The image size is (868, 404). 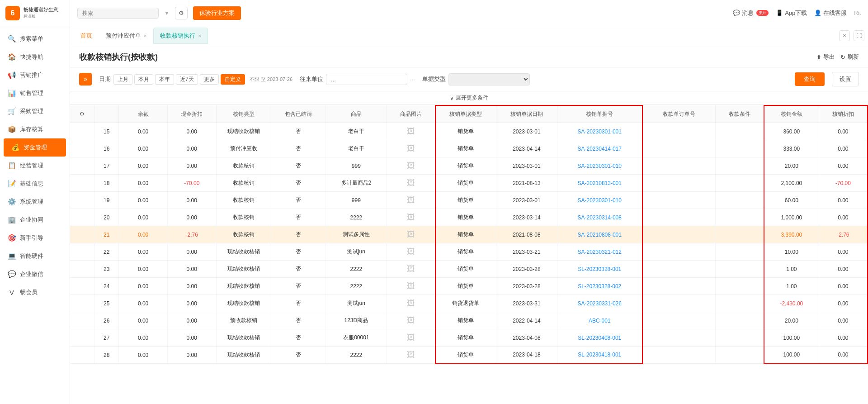 I want to click on sidebar-item-marketing: 📢营销推广, so click(x=35, y=75).